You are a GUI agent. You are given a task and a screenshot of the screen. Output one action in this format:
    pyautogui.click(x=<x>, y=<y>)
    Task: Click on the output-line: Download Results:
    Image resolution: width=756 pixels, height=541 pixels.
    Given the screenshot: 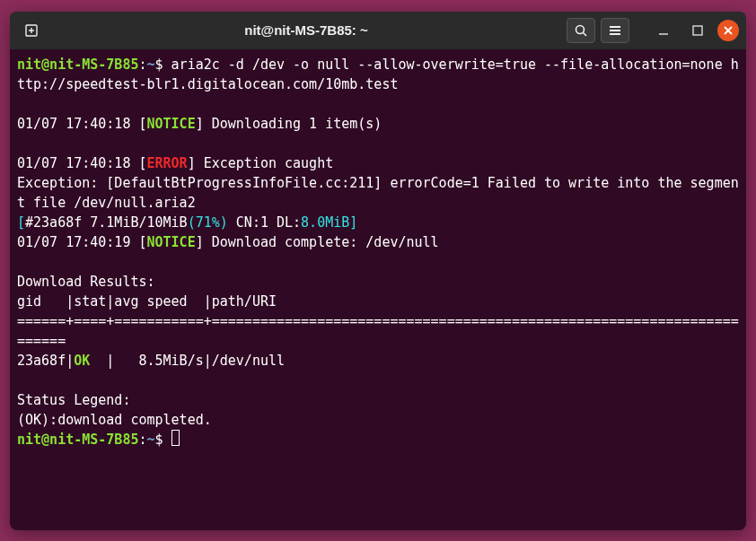 What is the action you would take?
    pyautogui.click(x=86, y=282)
    